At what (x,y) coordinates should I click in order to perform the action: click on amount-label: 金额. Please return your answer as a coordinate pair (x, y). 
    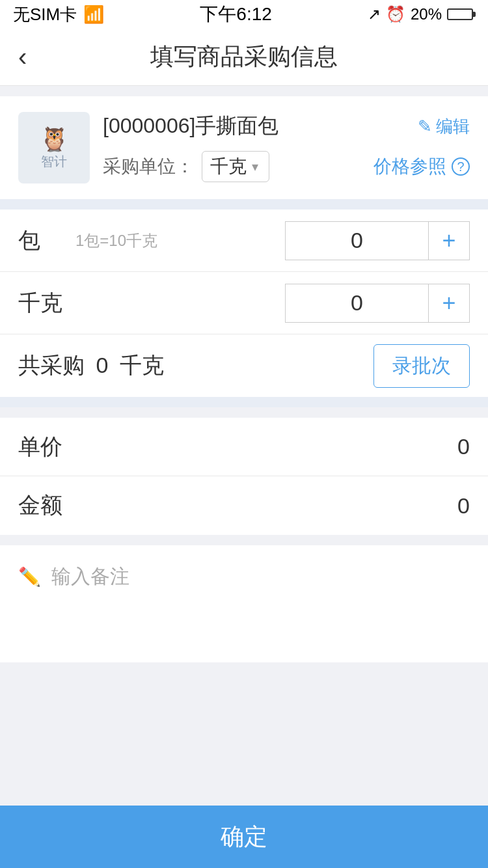
    Looking at the image, I should click on (40, 506).